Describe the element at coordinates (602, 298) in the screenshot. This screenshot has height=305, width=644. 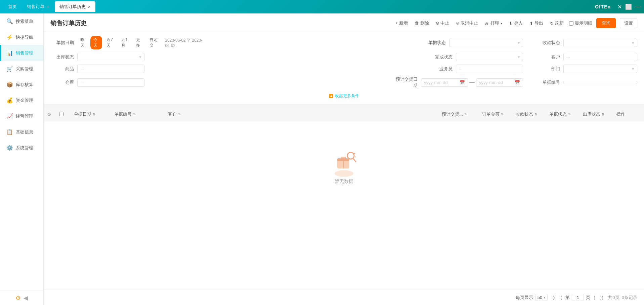
I see `last-page-btn: ⟩⟩` at that location.